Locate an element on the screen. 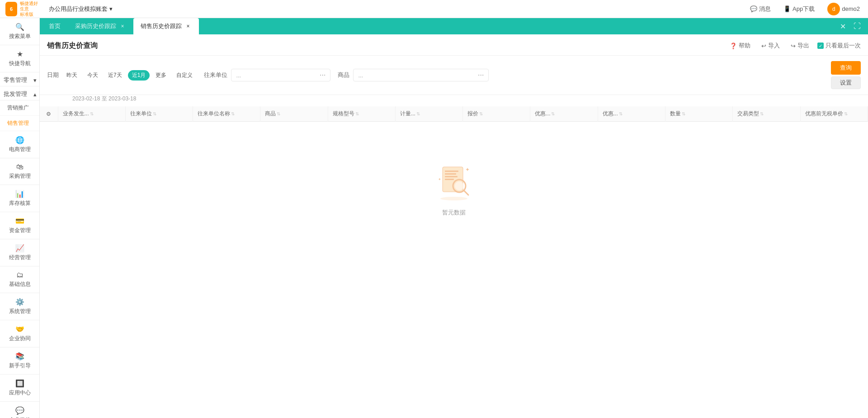 This screenshot has width=868, height=418. th-partner-name: 往来单位名称 ⇅ is located at coordinates (227, 114).